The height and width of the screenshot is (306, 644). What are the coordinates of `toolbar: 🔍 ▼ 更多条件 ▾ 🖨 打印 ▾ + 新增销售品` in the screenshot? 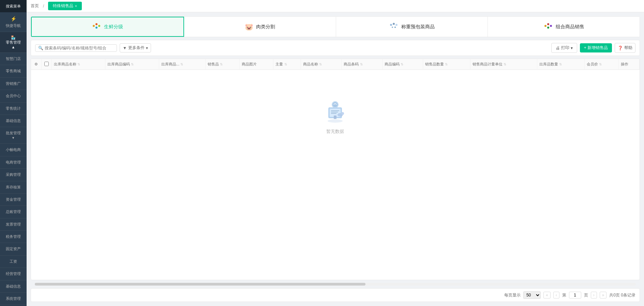 It's located at (335, 48).